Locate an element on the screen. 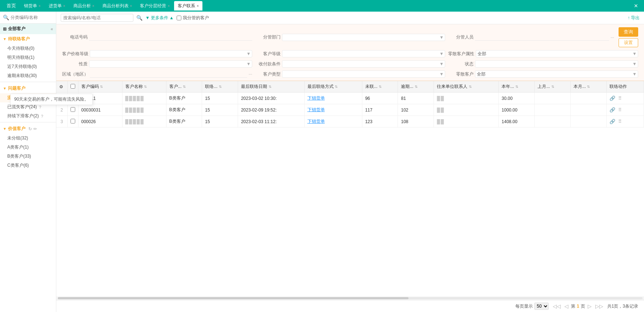  customer-level-select is located at coordinates (363, 54).